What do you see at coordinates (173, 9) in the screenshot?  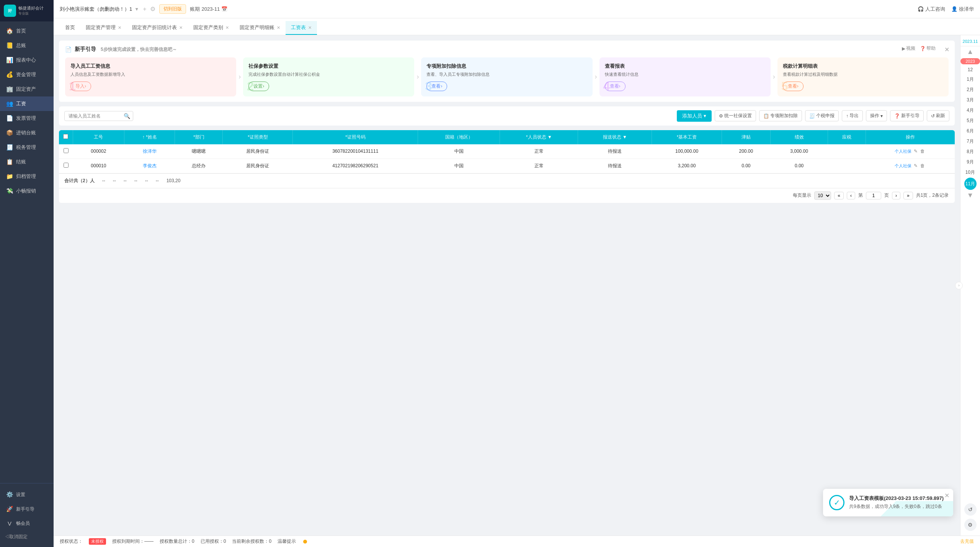 I see `switch-version-button: 切到旧版` at bounding box center [173, 9].